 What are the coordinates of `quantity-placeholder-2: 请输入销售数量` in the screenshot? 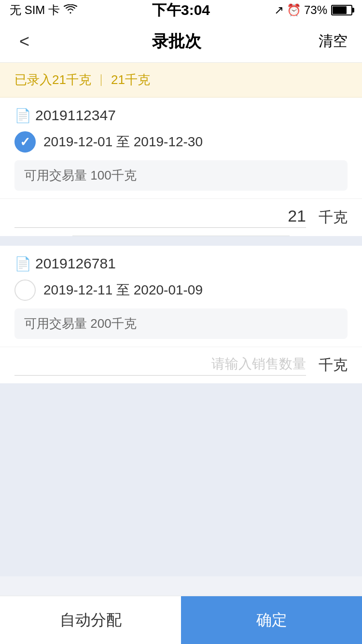 It's located at (160, 364).